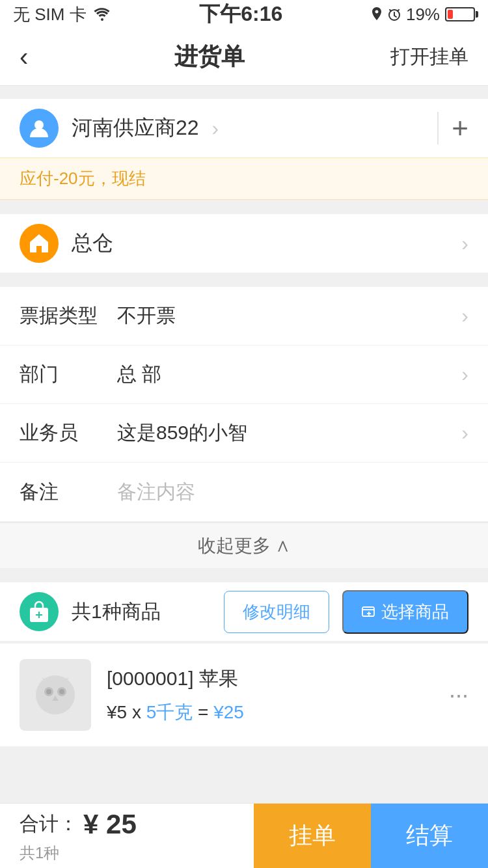  What do you see at coordinates (244, 14) in the screenshot?
I see `status-bar: 无 SIM 卡 下午6:16 19%` at bounding box center [244, 14].